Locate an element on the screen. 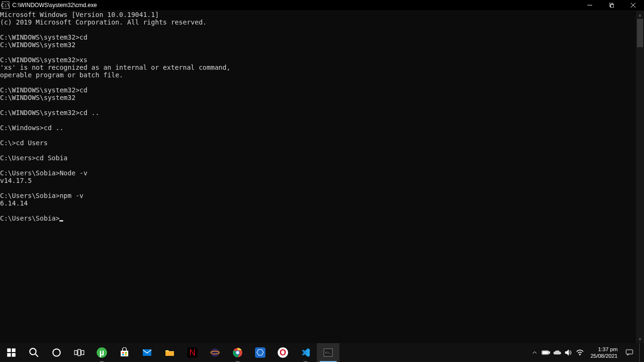 This screenshot has height=362, width=644. maximize-button is located at coordinates (611, 5).